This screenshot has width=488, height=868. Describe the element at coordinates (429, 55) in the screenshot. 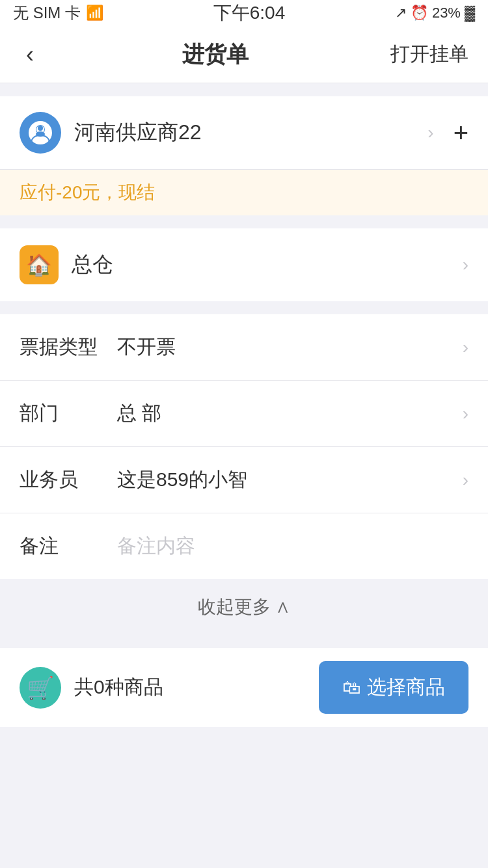

I see `open-pending-button: 打开挂单` at that location.